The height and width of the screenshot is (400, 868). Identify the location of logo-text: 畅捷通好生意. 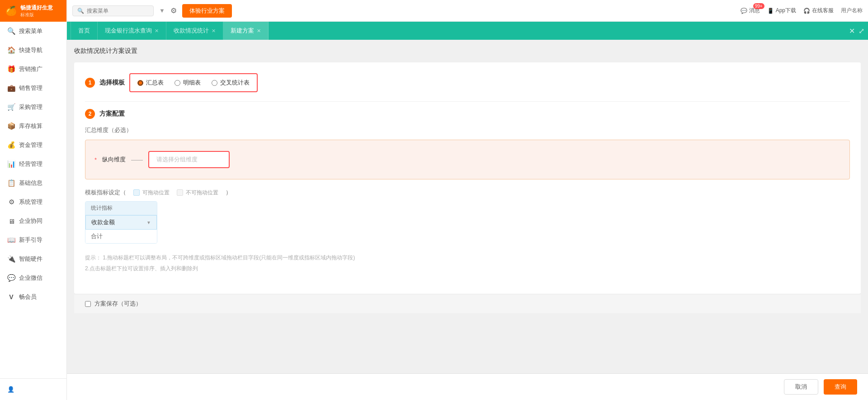
(37, 8).